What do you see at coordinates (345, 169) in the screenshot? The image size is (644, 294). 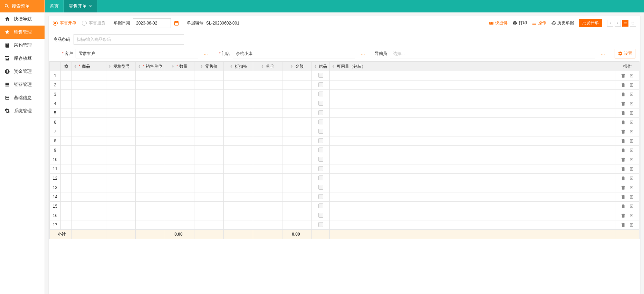 I see `table-row: 11` at bounding box center [345, 169].